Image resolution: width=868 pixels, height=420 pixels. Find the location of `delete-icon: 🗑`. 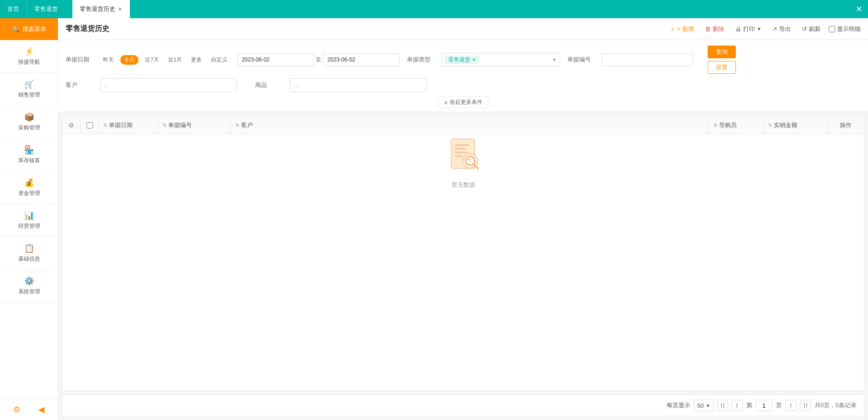

delete-icon: 🗑 is located at coordinates (708, 29).